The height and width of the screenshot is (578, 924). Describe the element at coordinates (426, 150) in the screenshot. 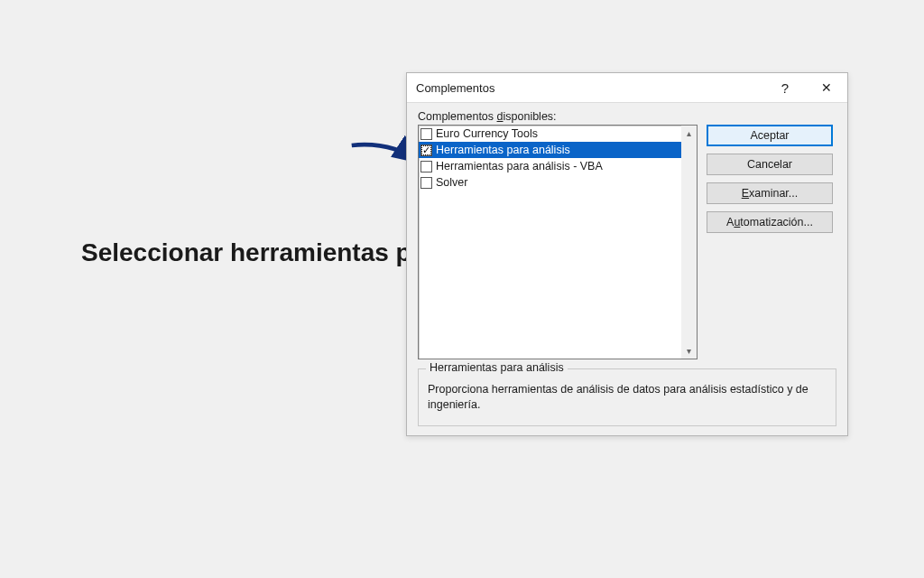

I see `addin-checkbox: ✓` at that location.